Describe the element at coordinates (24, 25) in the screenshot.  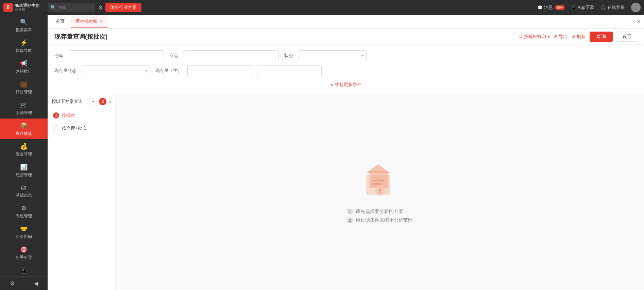
I see `sidebar-item-search-menu: 🔍 搜索菜单` at that location.